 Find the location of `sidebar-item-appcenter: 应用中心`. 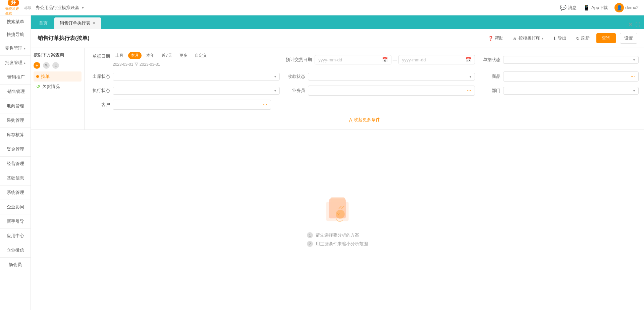

sidebar-item-appcenter: 应用中心 is located at coordinates (15, 236).